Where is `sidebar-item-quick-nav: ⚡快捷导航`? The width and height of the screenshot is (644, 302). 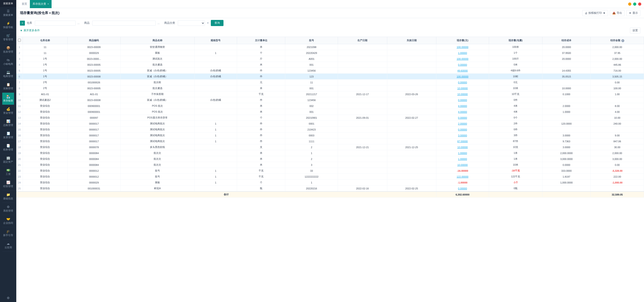
sidebar-item-quick-nav: ⚡快捷导航 is located at coordinates (8, 26).